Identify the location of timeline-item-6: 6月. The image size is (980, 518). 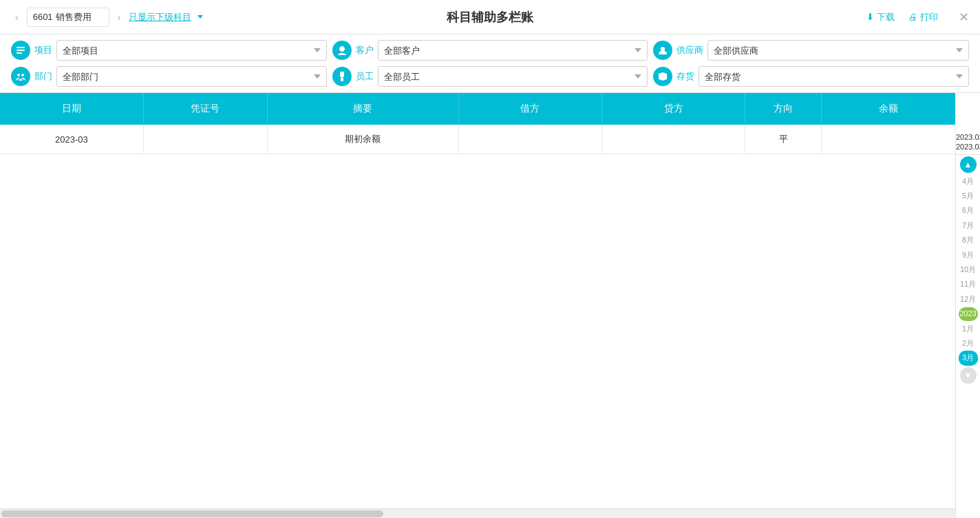
(968, 211).